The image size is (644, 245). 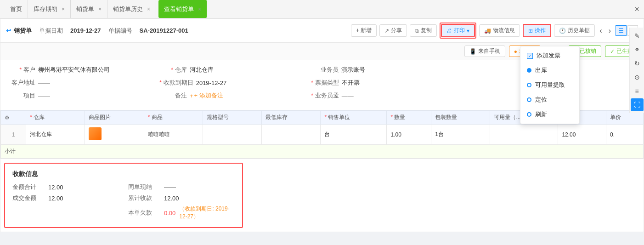 I want to click on payment-date-field: 收款到期日 2019-12-27, so click(x=228, y=83).